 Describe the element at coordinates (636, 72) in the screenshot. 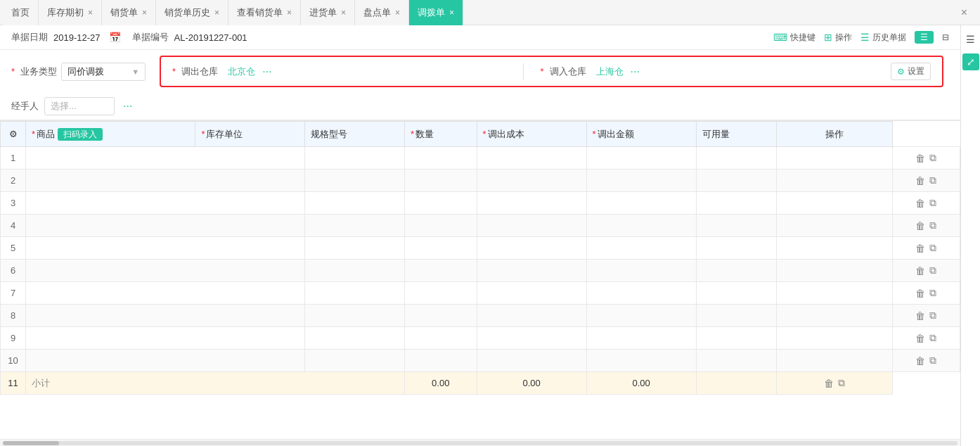

I see `transfer-in-more: ···` at that location.